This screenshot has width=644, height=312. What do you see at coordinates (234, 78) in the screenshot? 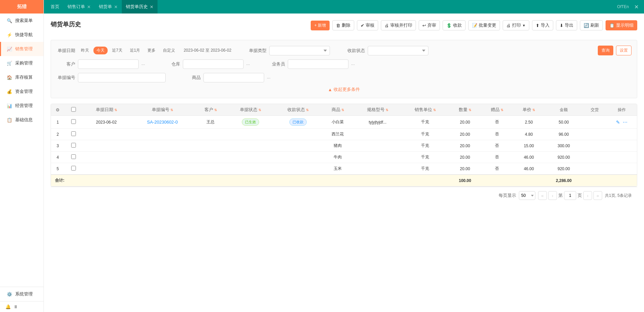
I see `goods-input` at bounding box center [234, 78].